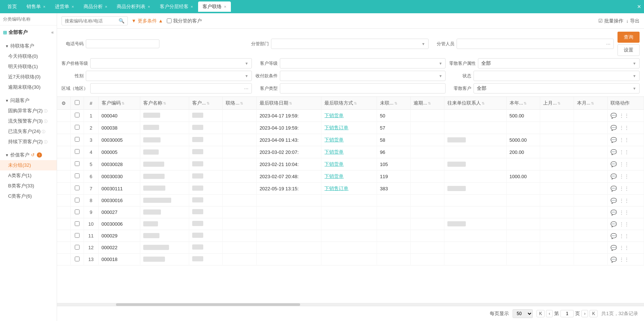  I want to click on filter-search-box: 🔍, so click(95, 21).